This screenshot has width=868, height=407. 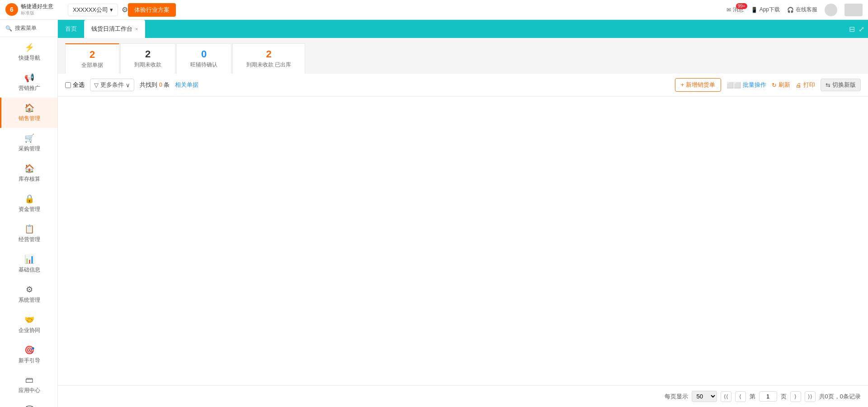 What do you see at coordinates (29, 264) in the screenshot?
I see `sidebar-item-base-info: 📊 基础信息` at bounding box center [29, 264].